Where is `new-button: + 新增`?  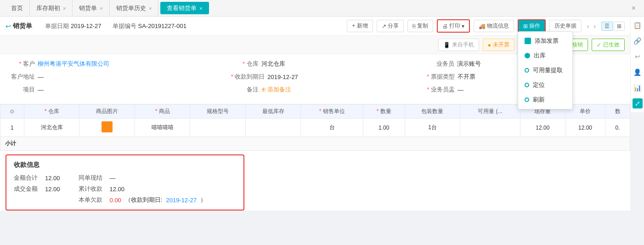 new-button: + 新增 is located at coordinates (360, 26).